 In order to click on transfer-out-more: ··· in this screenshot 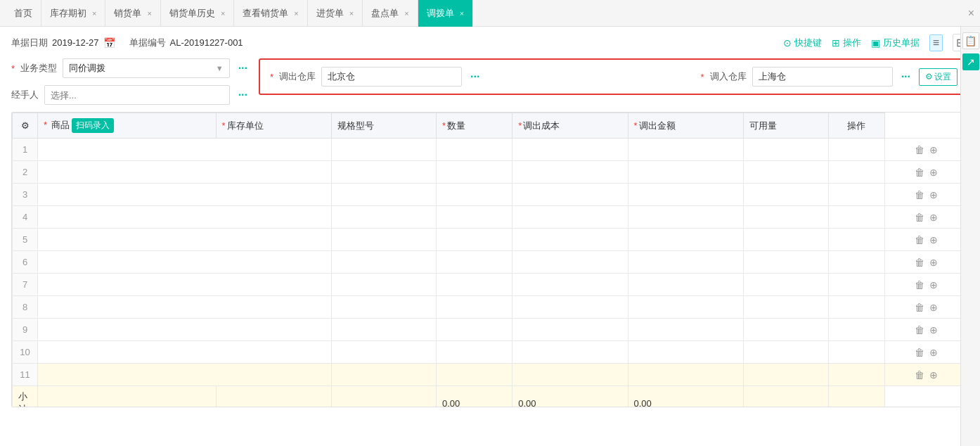, I will do `click(475, 77)`.